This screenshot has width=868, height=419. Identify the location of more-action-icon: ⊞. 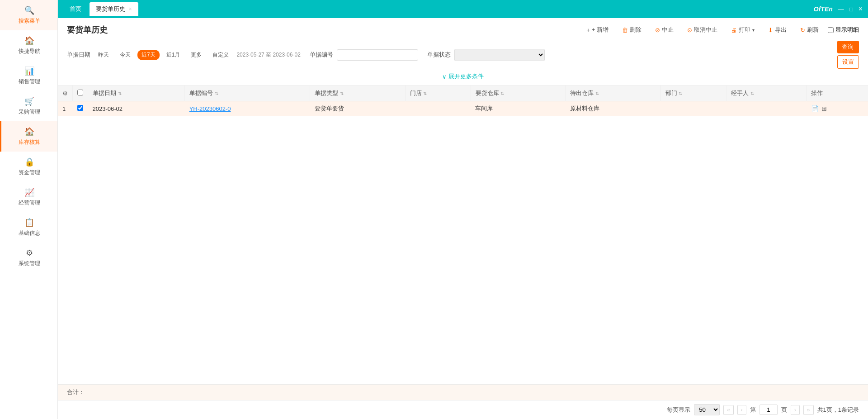
(824, 109).